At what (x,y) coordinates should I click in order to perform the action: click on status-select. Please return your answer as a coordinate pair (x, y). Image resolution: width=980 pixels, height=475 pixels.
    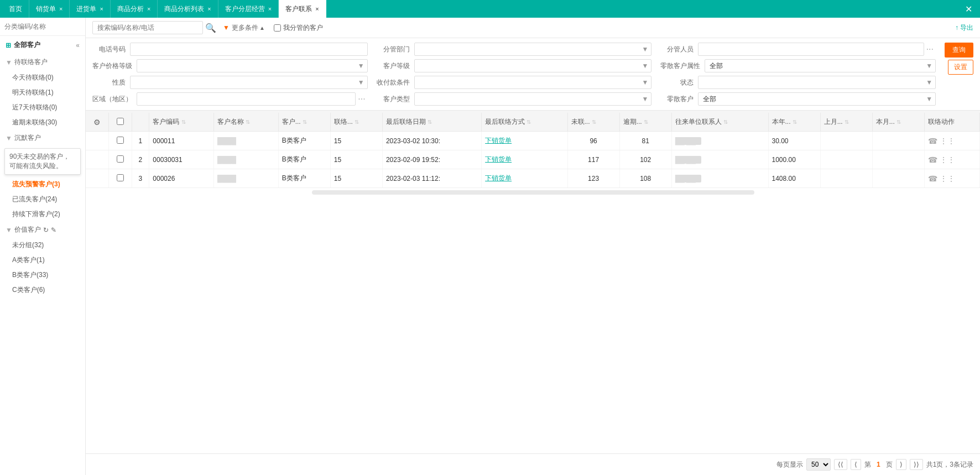
    Looking at the image, I should click on (817, 82).